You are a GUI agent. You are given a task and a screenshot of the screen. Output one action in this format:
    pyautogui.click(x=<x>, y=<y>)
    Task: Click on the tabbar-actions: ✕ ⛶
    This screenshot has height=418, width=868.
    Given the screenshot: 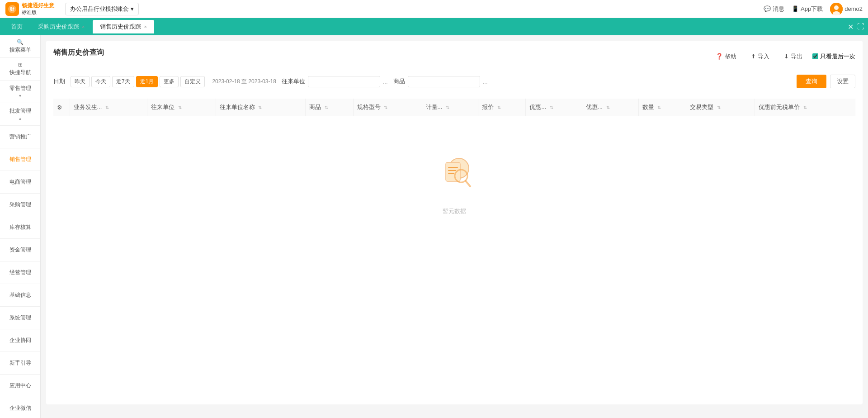 What is the action you would take?
    pyautogui.click(x=856, y=27)
    